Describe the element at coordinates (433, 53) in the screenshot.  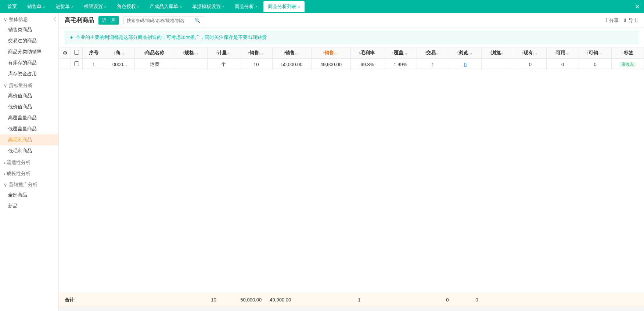
I see `col-transaction: :交易...` at that location.